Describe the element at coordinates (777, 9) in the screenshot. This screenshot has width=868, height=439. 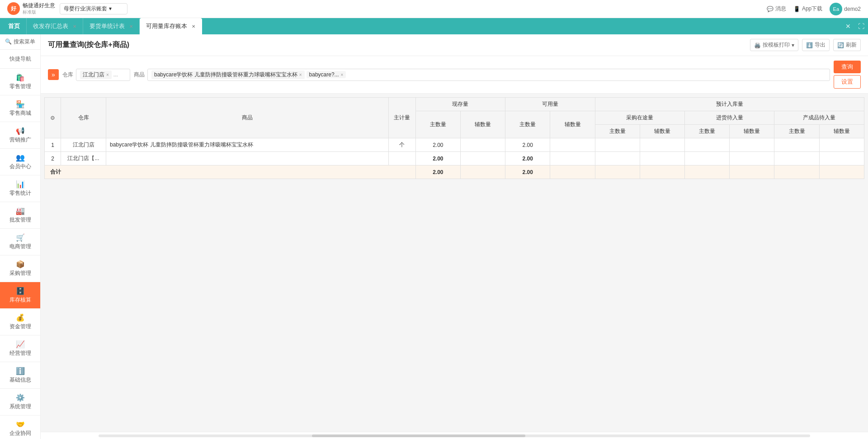
I see `message-btn: 💬 消息` at that location.